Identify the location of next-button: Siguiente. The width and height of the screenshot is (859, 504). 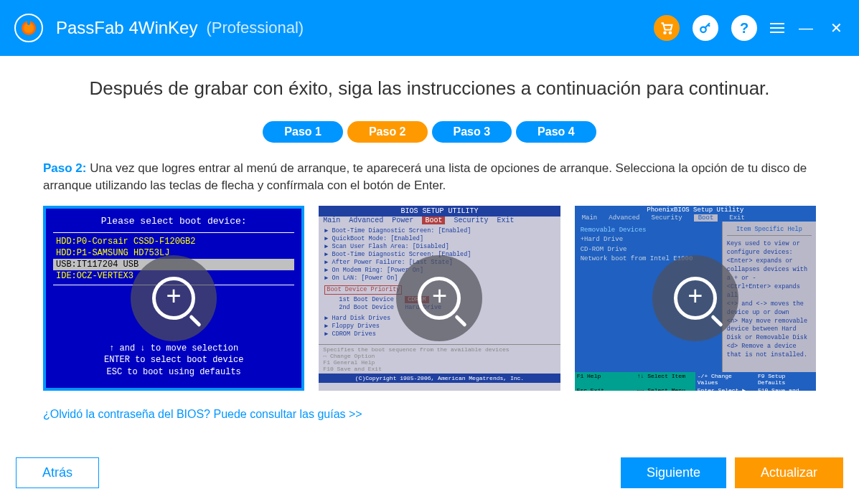
(673, 473).